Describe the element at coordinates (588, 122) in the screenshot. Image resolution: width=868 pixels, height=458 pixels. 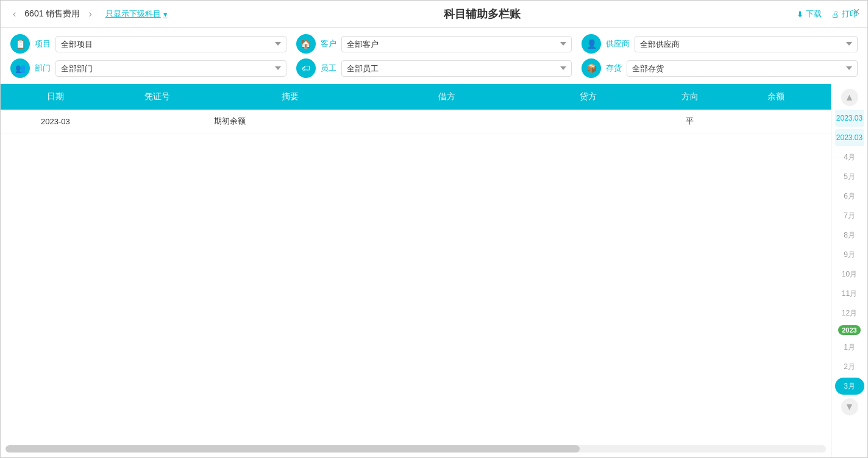
I see `cell-credit` at that location.